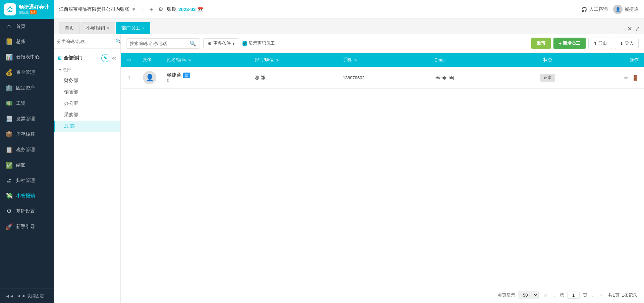 The width and height of the screenshot is (644, 303). What do you see at coordinates (25, 211) in the screenshot?
I see `sidebar-item-label: 基础设置` at bounding box center [25, 211].